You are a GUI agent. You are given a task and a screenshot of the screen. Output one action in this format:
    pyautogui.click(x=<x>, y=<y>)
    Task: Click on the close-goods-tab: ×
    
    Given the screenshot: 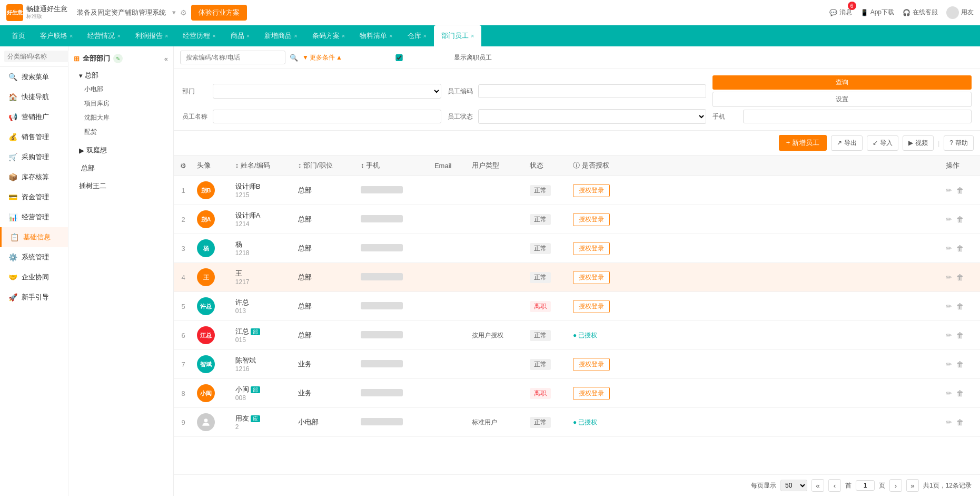 What is the action you would take?
    pyautogui.click(x=248, y=36)
    